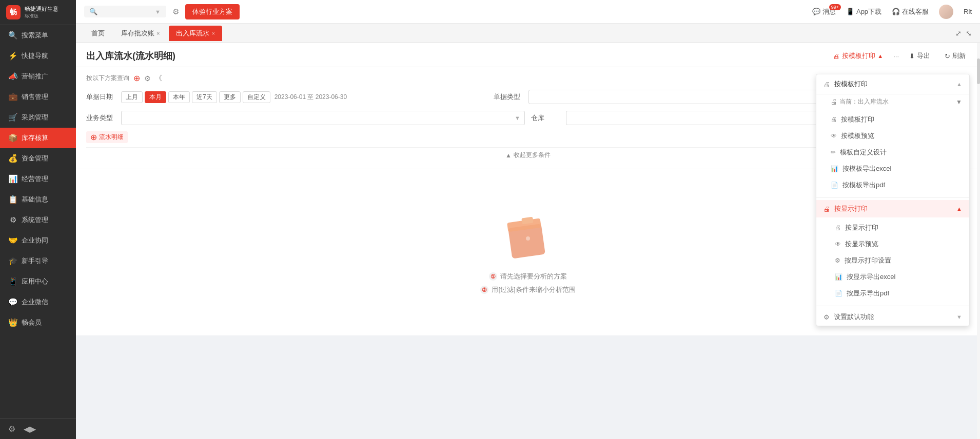  Describe the element at coordinates (834, 185) in the screenshot. I see `pdf-icon: 📄` at that location.